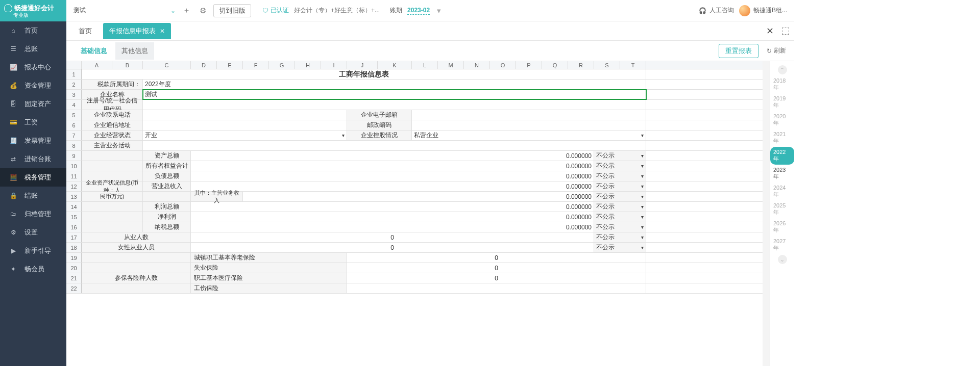  I want to click on sidebar-item-guide: ▶新手引导, so click(33, 251).